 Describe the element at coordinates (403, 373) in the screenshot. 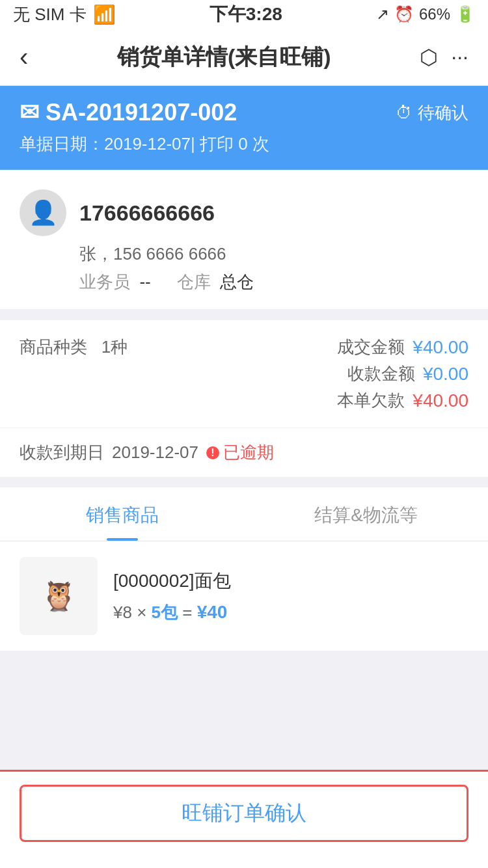

I see `summary-right: 成交金额 ¥40.00 收款金额 ¥0.00 本单欠款 ¥40.00` at that location.